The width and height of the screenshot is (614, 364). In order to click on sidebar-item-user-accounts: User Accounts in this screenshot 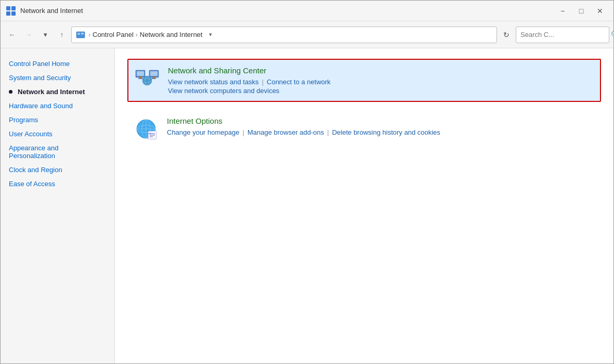, I will do `click(57, 134)`.